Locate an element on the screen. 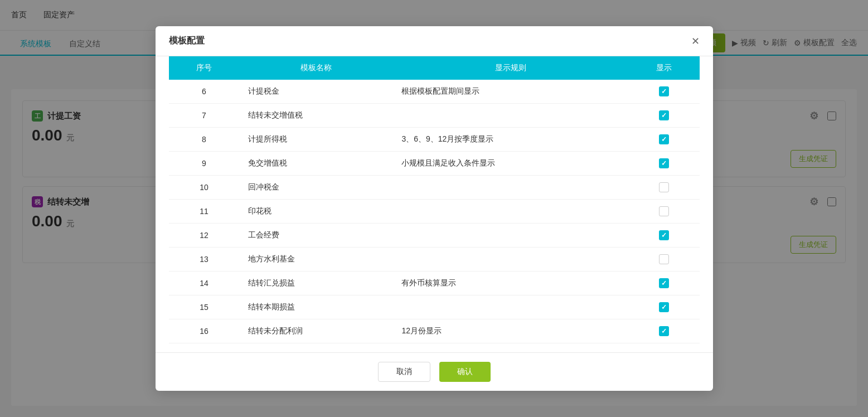 The width and height of the screenshot is (868, 417). table-row: 14结转汇兑损益有外币核算显示 is located at coordinates (434, 283).